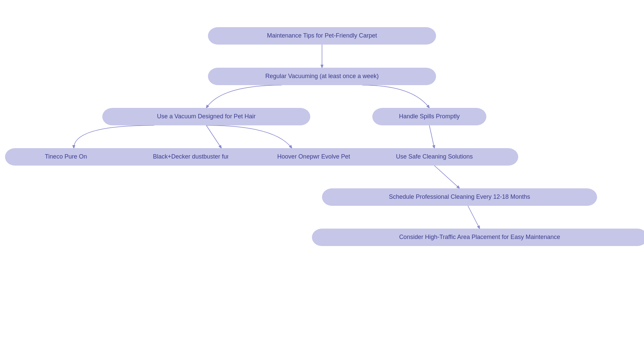  Describe the element at coordinates (429, 116) in the screenshot. I see `node-n3-label: Handle Spills Promptly` at that location.